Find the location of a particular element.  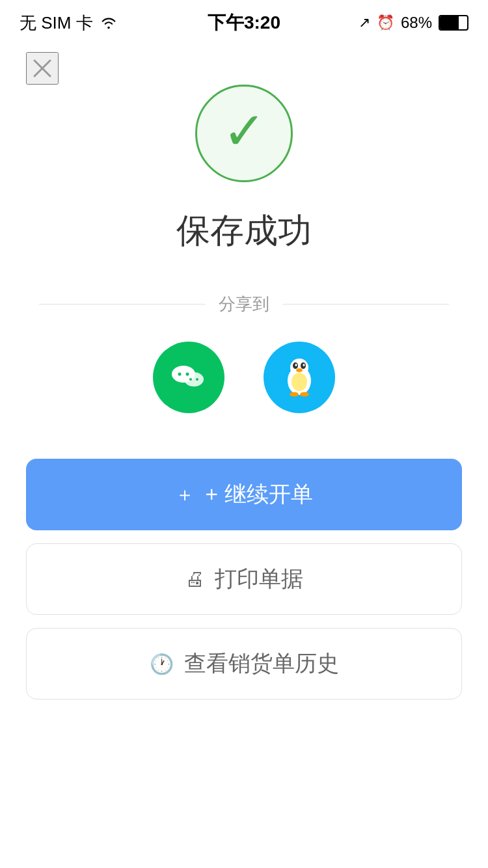

alarm-icon: ⏰ is located at coordinates (385, 23).